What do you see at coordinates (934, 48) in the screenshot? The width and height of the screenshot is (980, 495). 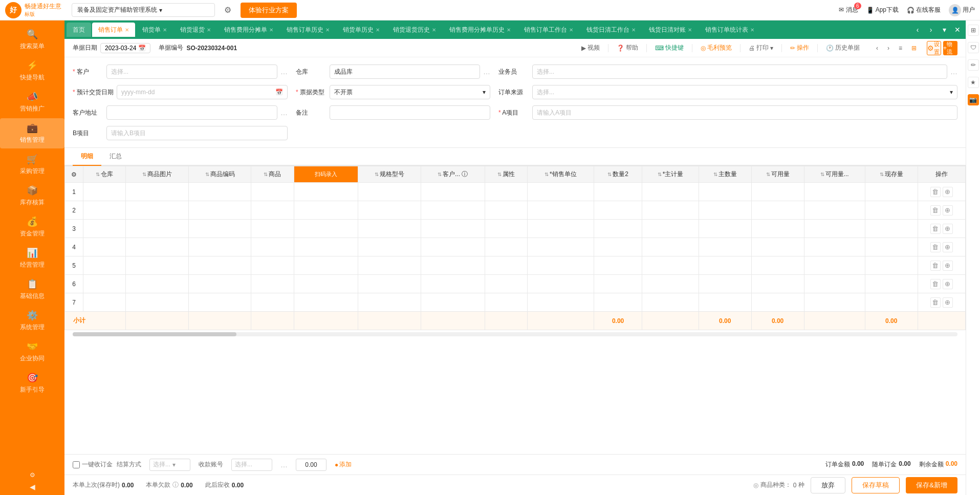 I see `settings-panel-btn: ⚙ 设置` at bounding box center [934, 48].